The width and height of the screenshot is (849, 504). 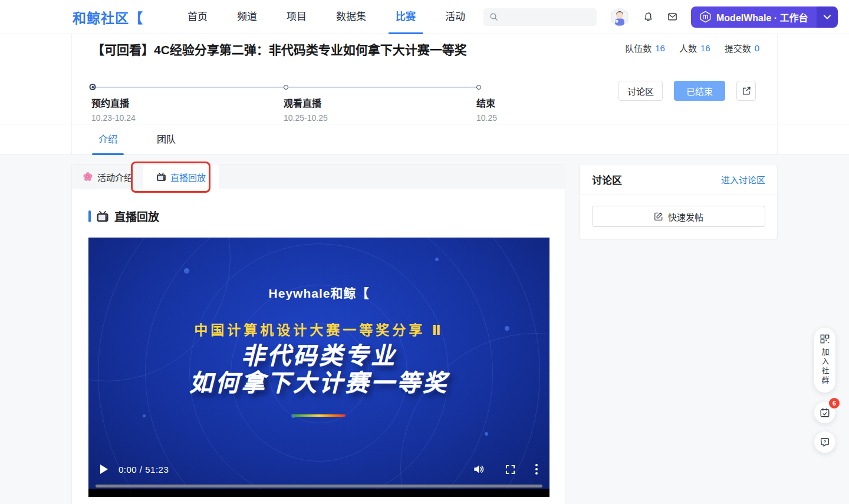 What do you see at coordinates (181, 177) in the screenshot?
I see `subnav-live-replay: 直播回放` at bounding box center [181, 177].